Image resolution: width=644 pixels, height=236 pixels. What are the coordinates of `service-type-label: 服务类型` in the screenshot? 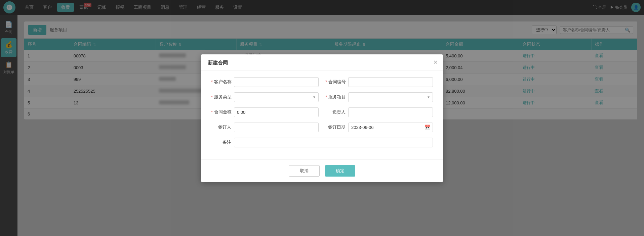 It's located at (221, 97).